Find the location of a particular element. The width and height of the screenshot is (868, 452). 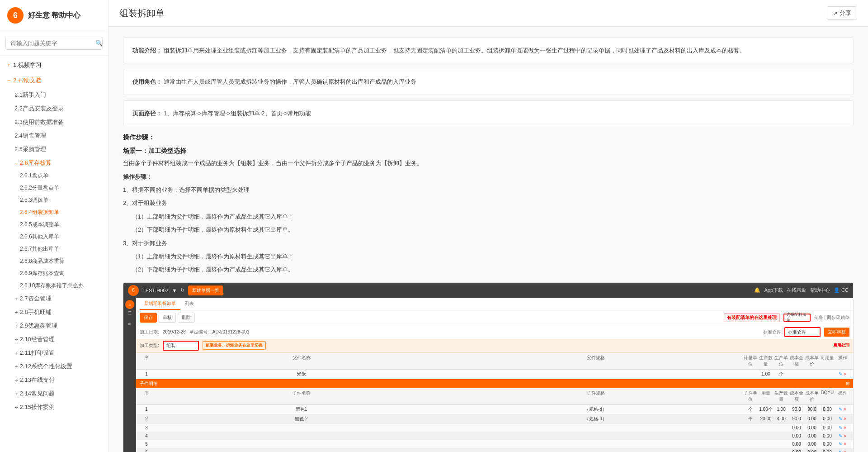

plus-icon-2-13: + is located at coordinates (16, 380).